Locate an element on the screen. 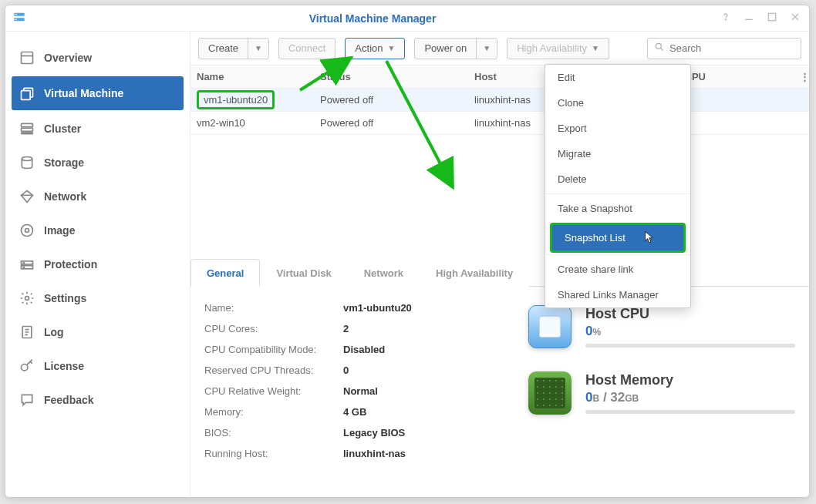  sidebar-item-network: Network is located at coordinates (97, 197).